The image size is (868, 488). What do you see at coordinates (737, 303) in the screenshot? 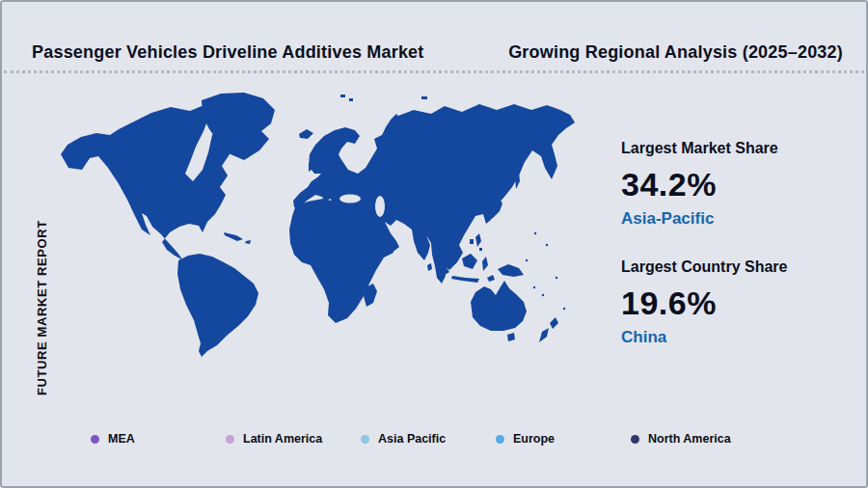
I see `stat-block-country-share: Largest Country Share 19.6% China` at bounding box center [737, 303].